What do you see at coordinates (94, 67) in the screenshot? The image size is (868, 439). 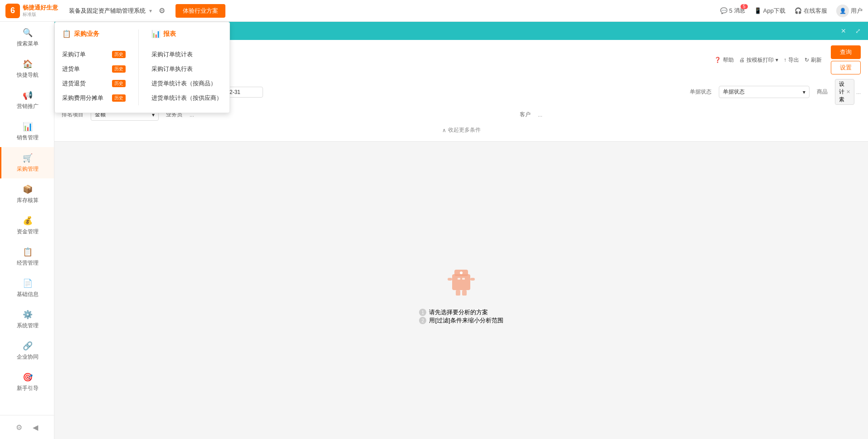 I see `purchase-business-section: 📋 采购业务 采购订单 历史 进货单 历史 进货退货 历史 采购费用分摊单 历史` at bounding box center [94, 67].